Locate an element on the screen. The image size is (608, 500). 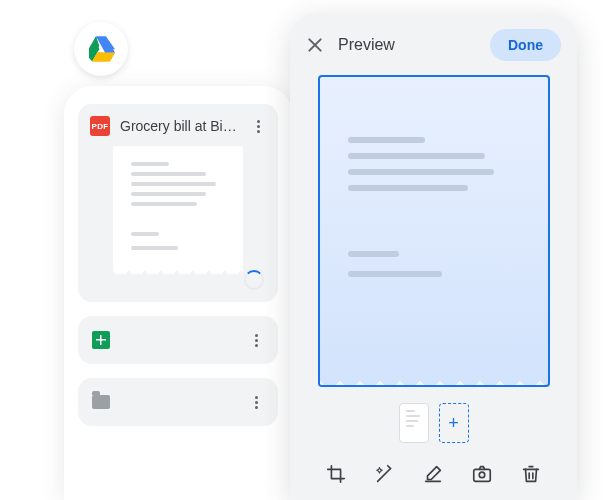
folder-icon is located at coordinates (101, 402).